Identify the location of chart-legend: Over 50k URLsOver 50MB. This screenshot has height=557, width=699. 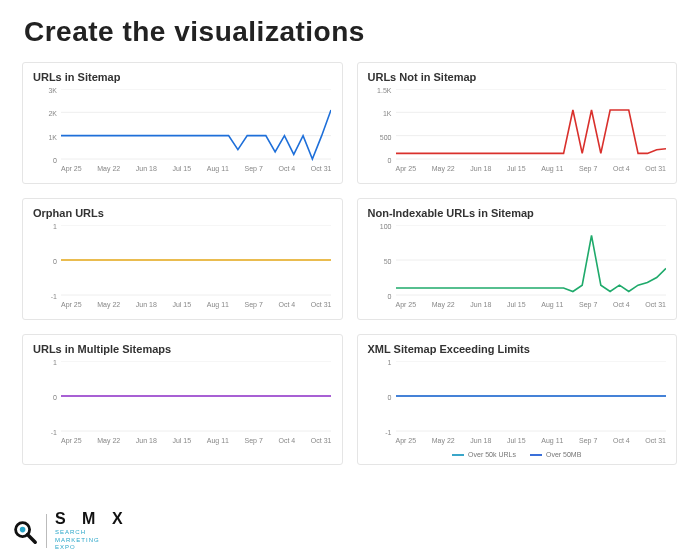
(518, 454).